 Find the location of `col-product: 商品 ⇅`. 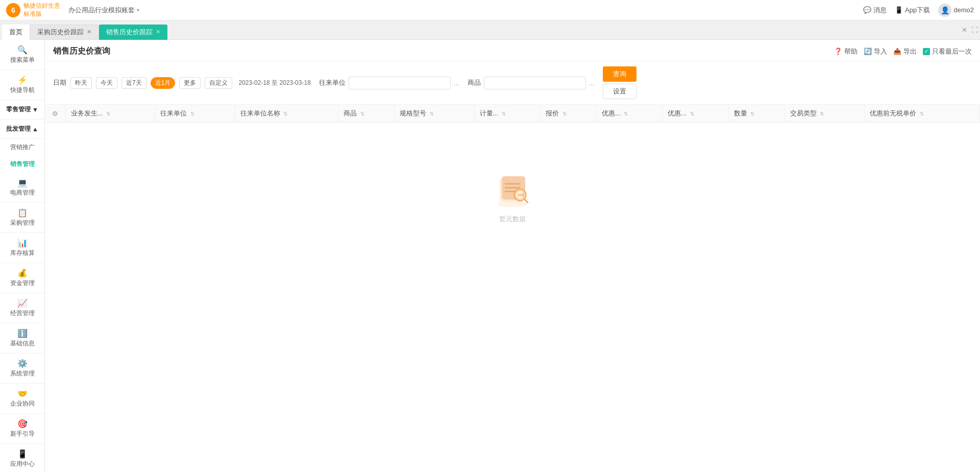

col-product: 商品 ⇅ is located at coordinates (366, 113).